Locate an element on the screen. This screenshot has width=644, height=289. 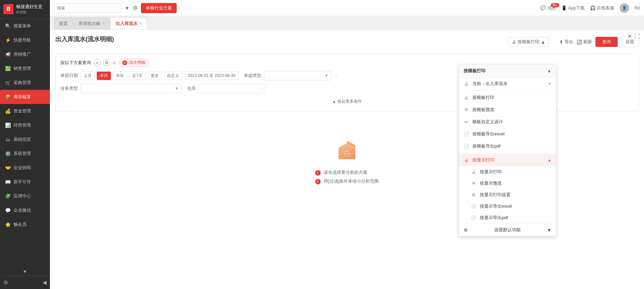
app-logo: B 畅捷通好生意 标准版 is located at coordinates (25, 9).